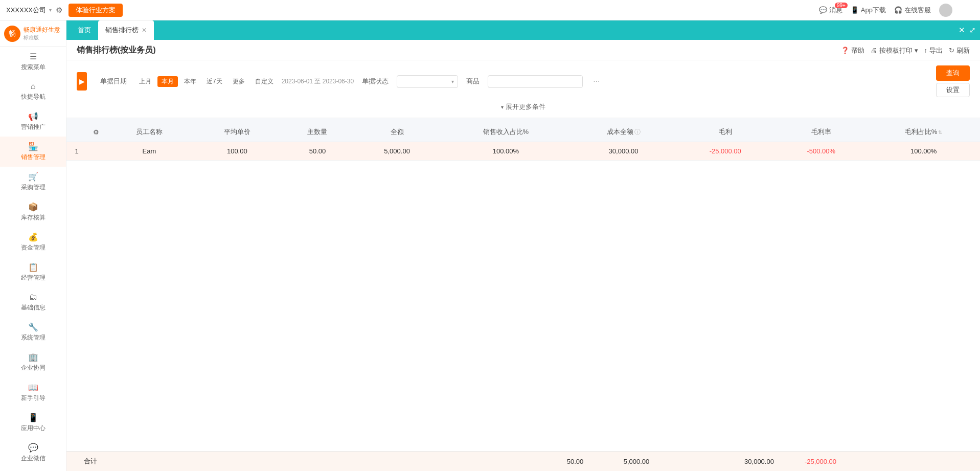  What do you see at coordinates (42, 30) in the screenshot?
I see `logo-text: 畅康通好生意` at bounding box center [42, 30].